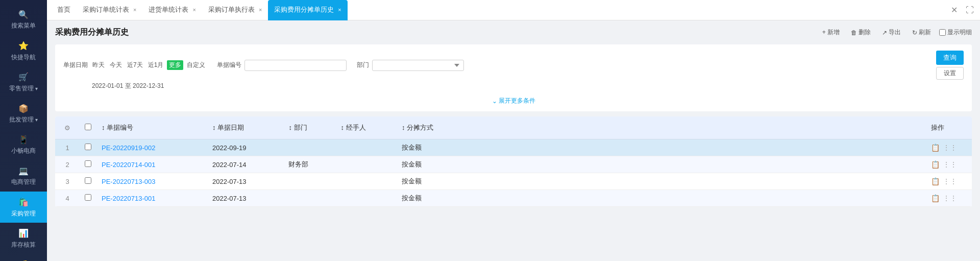  What do you see at coordinates (23, 176) in the screenshot?
I see `sidebar-item-ecommerce: 💻电商管理` at bounding box center [23, 176].